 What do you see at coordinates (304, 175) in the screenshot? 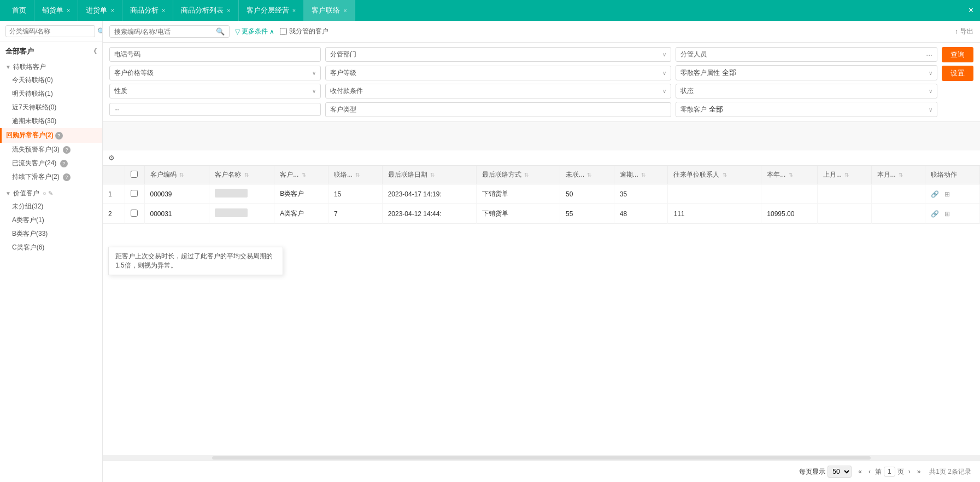
I see `sort-level-icon: ⇅` at bounding box center [304, 175].